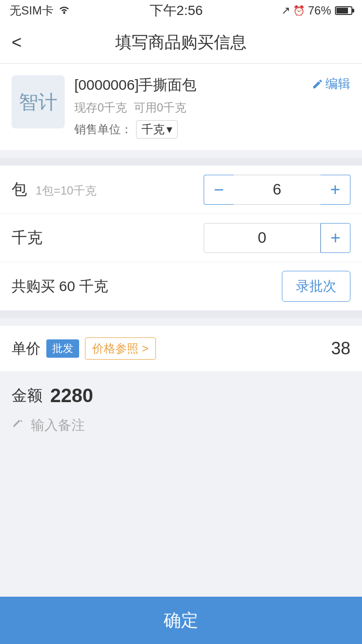 The width and height of the screenshot is (362, 644). What do you see at coordinates (181, 286) in the screenshot?
I see `summary-row: 共购买 60 千克 录批次` at bounding box center [181, 286].